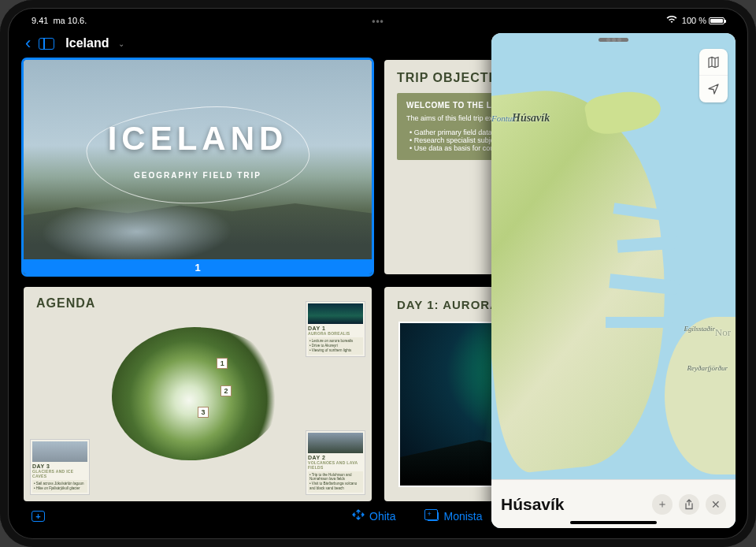 The height and width of the screenshot is (547, 756). What do you see at coordinates (713, 62) in the screenshot?
I see `map-mode-button` at bounding box center [713, 62].